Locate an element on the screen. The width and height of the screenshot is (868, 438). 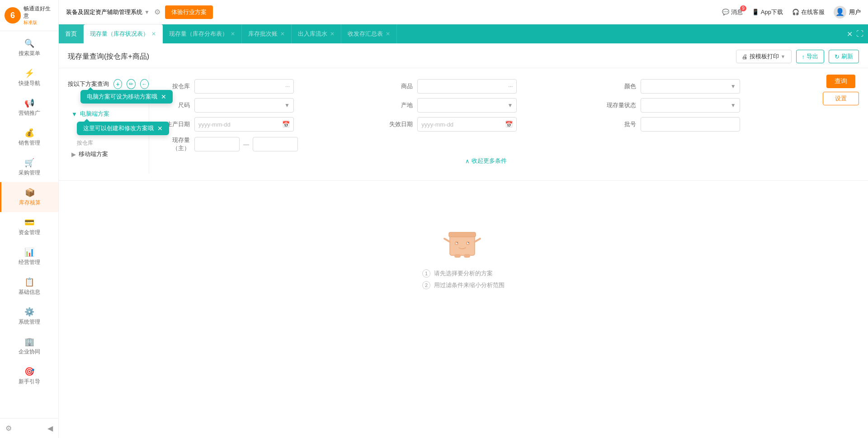
inv-main-to-input is located at coordinates (275, 144).